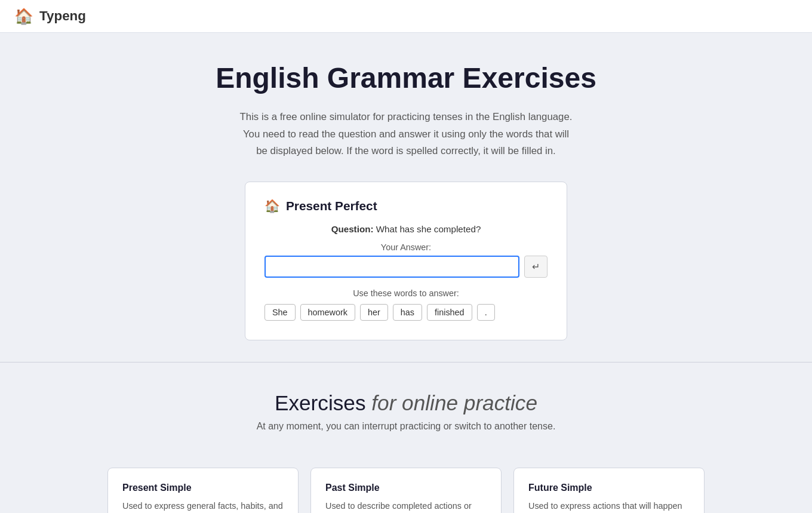 This screenshot has width=812, height=513. I want to click on brand-name: Typeng, so click(63, 16).